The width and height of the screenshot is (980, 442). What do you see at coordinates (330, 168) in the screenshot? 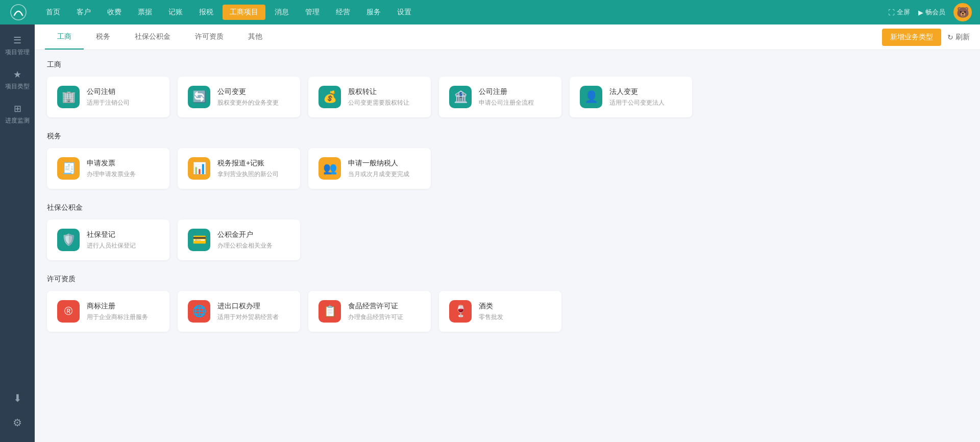
I see `card-icon: 👥` at bounding box center [330, 168].